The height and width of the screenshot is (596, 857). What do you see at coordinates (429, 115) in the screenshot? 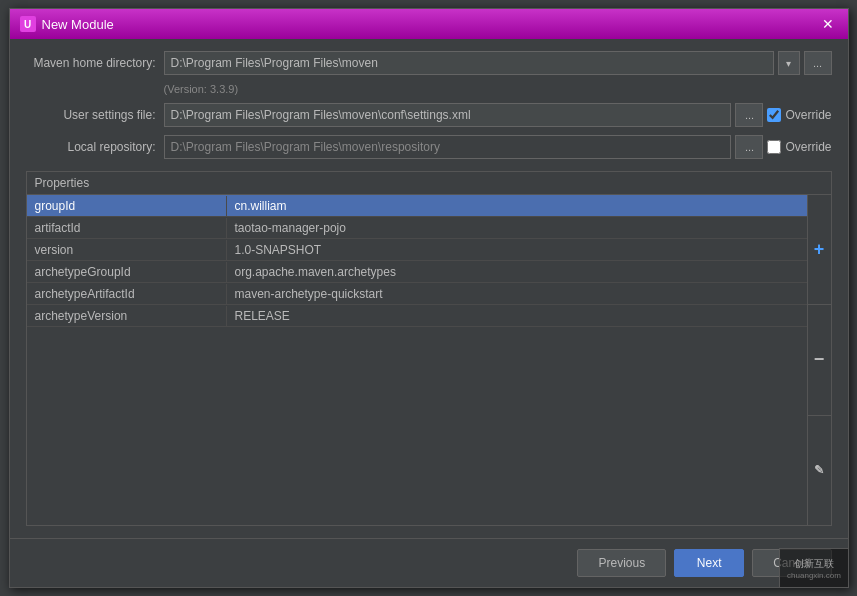
I see `user-settings-row: User settings file: ... Override` at bounding box center [429, 115].